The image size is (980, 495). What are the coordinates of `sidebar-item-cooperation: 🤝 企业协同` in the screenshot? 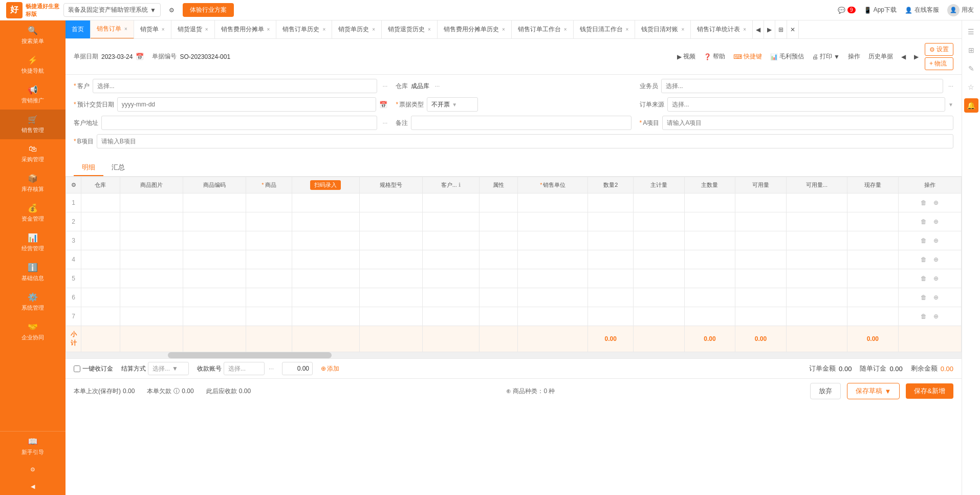 It's located at (33, 332).